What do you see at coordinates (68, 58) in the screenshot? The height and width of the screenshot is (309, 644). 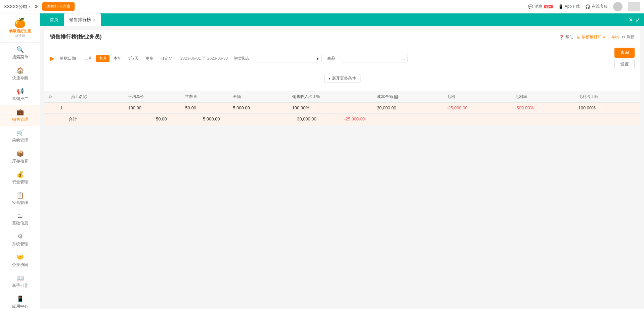 I see `date-filter-label: 单据日期` at bounding box center [68, 58].